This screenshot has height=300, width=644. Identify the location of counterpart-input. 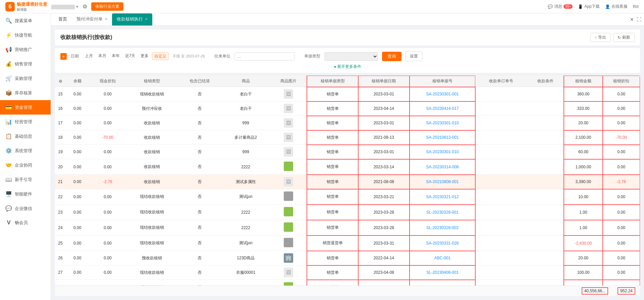
(265, 56).